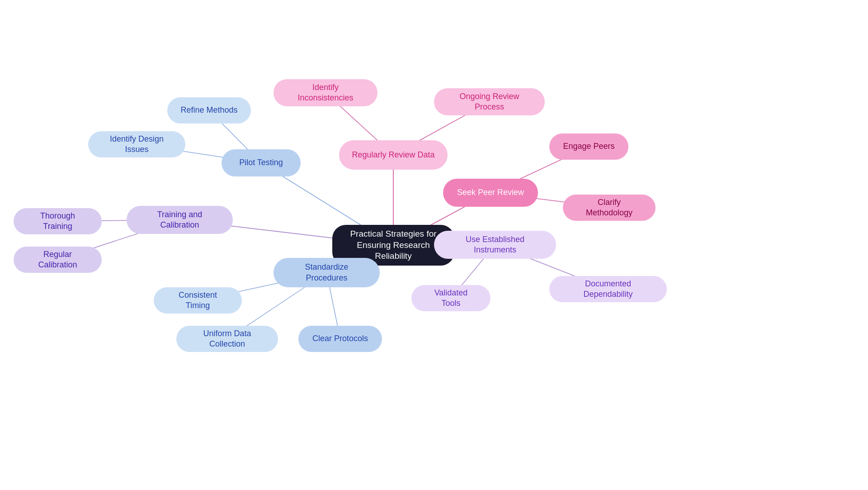 The width and height of the screenshot is (868, 490). What do you see at coordinates (340, 339) in the screenshot?
I see `node-clear-protocols: Clear Protocols` at bounding box center [340, 339].